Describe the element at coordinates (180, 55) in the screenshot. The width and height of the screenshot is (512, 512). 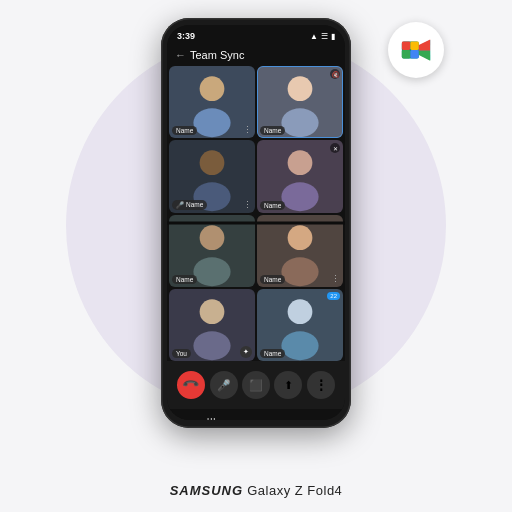
I see `back-button: ←` at that location.